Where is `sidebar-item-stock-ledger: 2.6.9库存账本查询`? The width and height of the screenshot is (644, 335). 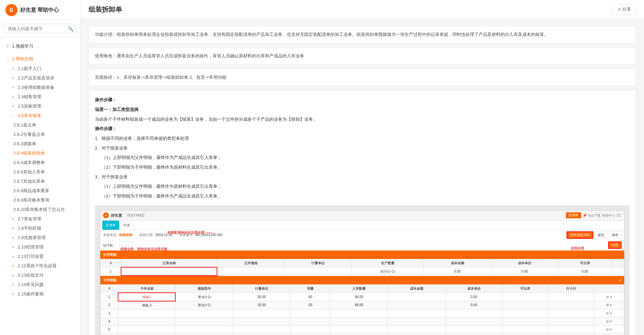
sidebar-item-stock-ledger: 2.6.9库存账本查询 is located at coordinates (40, 200).